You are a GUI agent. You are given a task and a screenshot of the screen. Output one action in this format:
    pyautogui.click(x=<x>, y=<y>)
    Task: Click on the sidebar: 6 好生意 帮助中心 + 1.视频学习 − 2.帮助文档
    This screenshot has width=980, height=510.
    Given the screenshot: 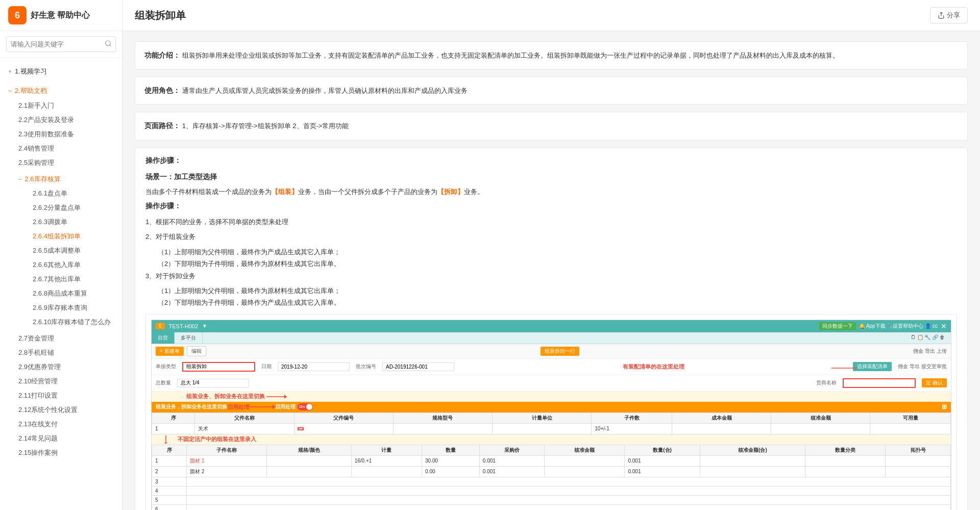 What is the action you would take?
    pyautogui.click(x=61, y=255)
    